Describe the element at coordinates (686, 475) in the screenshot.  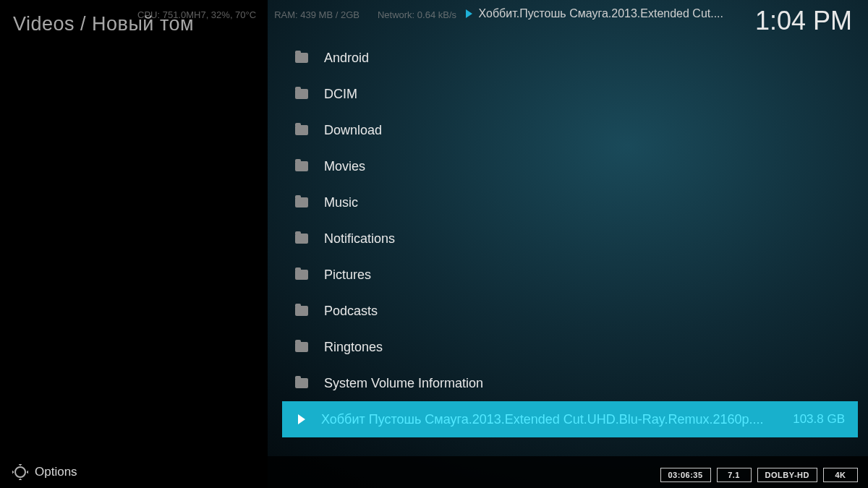
I see `duration-badge: 03:06:35` at that location.